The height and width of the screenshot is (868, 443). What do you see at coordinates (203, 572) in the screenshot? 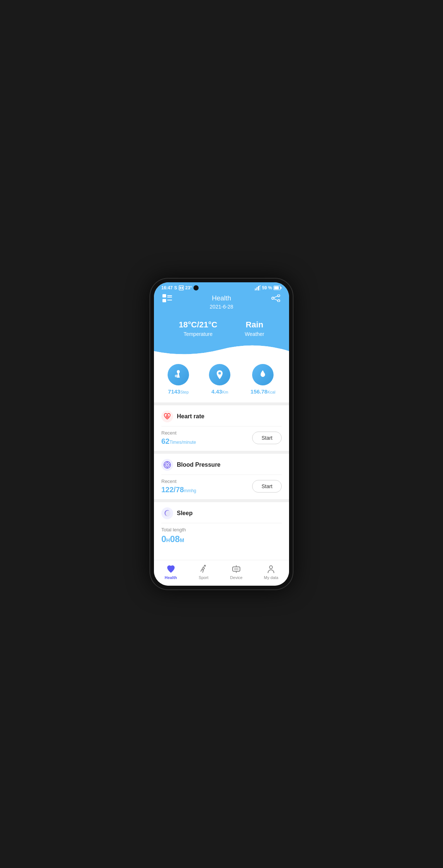
I see `nav-sport: Sport` at bounding box center [203, 572].